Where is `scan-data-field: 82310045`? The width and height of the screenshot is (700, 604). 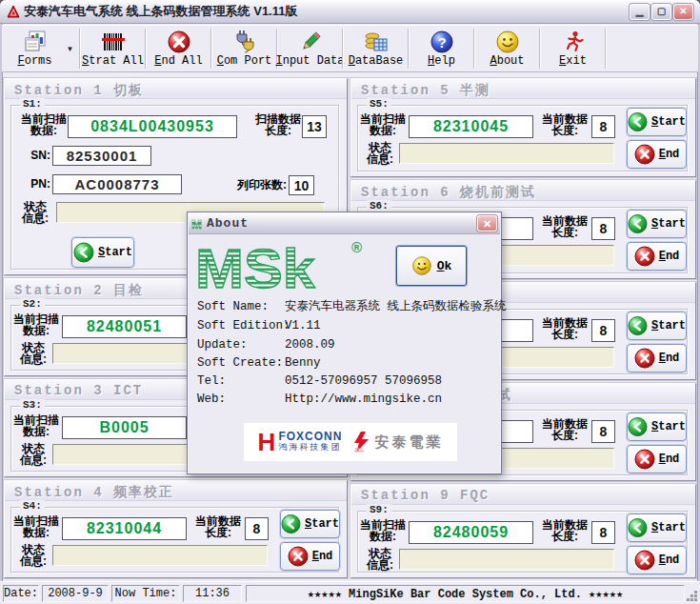
scan-data-field: 82310045 is located at coordinates (470, 127).